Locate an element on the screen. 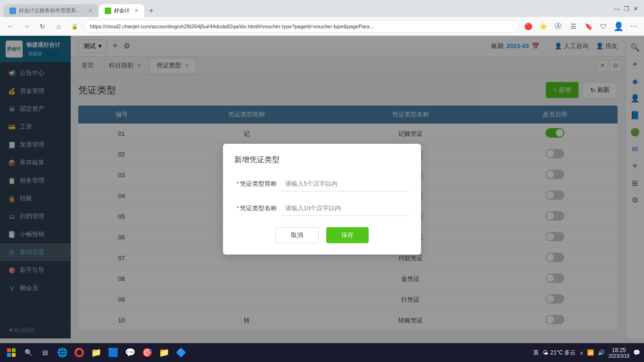  user-avatar: 👤 is located at coordinates (619, 26).